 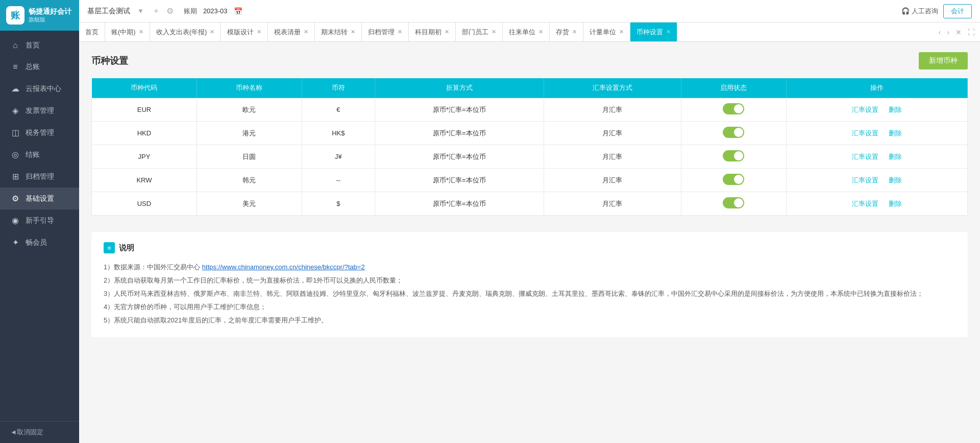 I want to click on tab-close-period-end: ✕, so click(x=353, y=32).